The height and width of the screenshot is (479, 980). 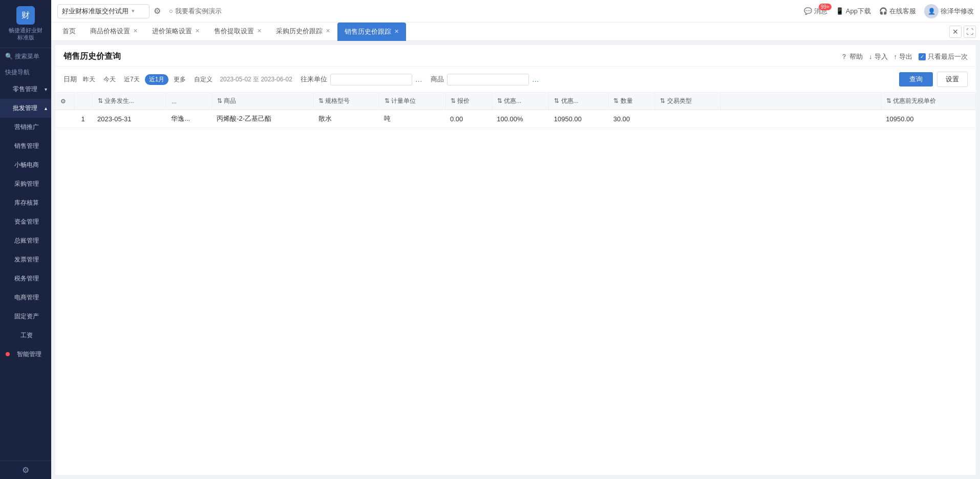 What do you see at coordinates (840, 11) in the screenshot?
I see `mobile-icon: 📱` at bounding box center [840, 11].